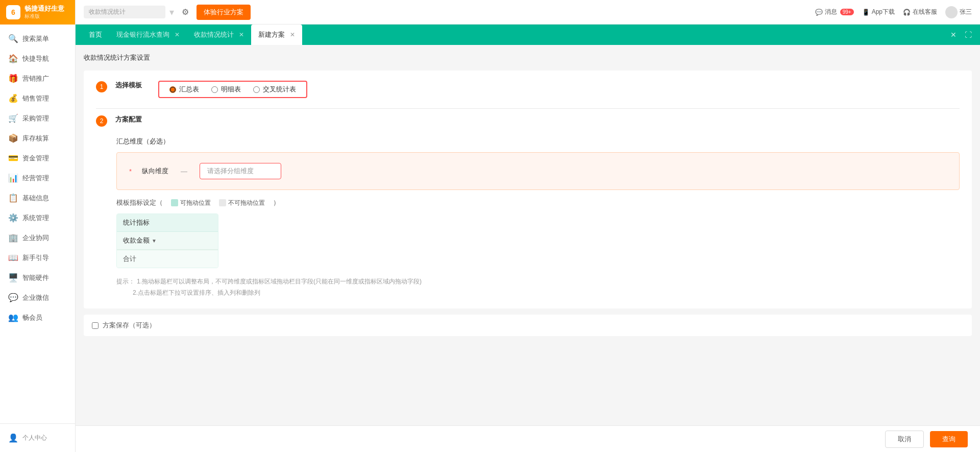 Image resolution: width=980 pixels, height=452 pixels. I want to click on sidebar-item-member: 👥畅会员, so click(38, 318).